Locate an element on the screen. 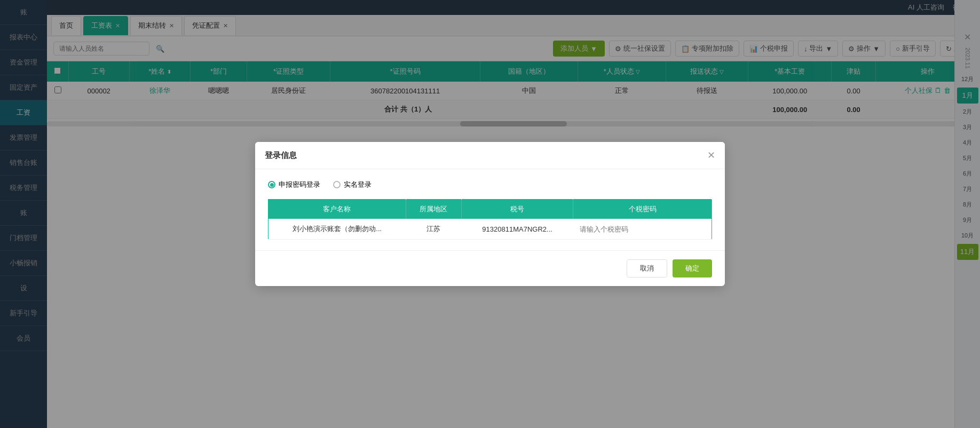 The image size is (980, 428). col-tax-no: 税号 is located at coordinates (517, 209).